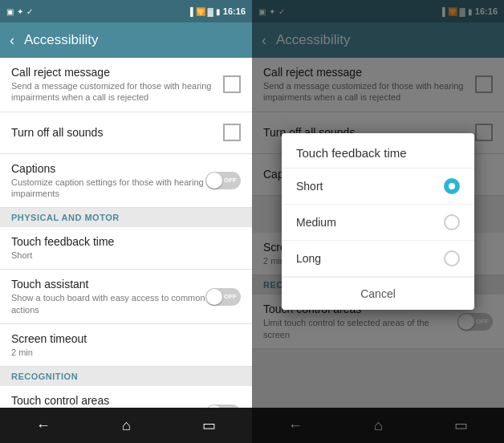 This screenshot has height=443, width=504. I want to click on wifi-icon: 🛜, so click(201, 11).